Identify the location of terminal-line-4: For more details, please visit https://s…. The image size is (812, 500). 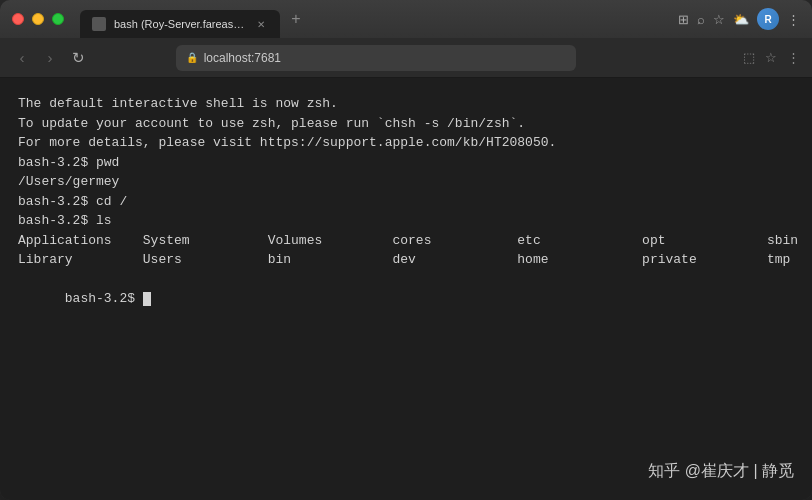
(406, 143).